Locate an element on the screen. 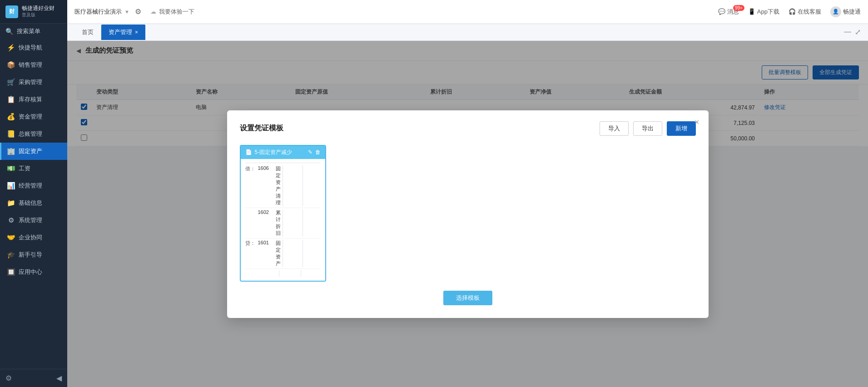  sidebar-item-system: ⚙ 系统管理 is located at coordinates (34, 220).